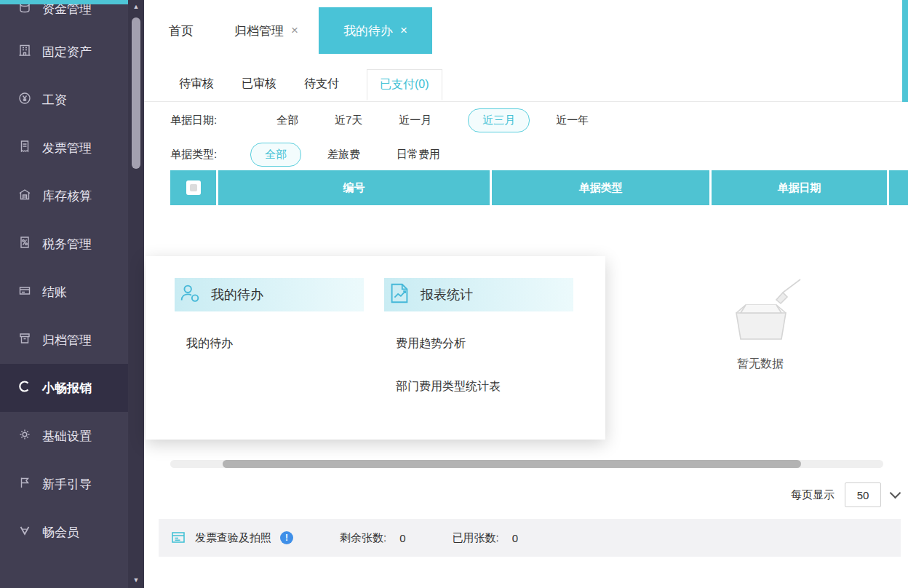 This screenshot has width=908, height=588. I want to click on column-header-partial, so click(899, 188).